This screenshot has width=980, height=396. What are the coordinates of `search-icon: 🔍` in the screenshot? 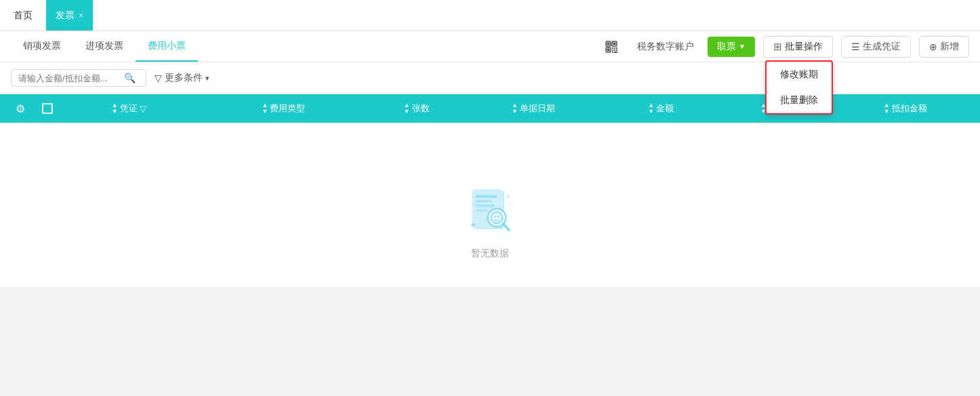 It's located at (130, 78).